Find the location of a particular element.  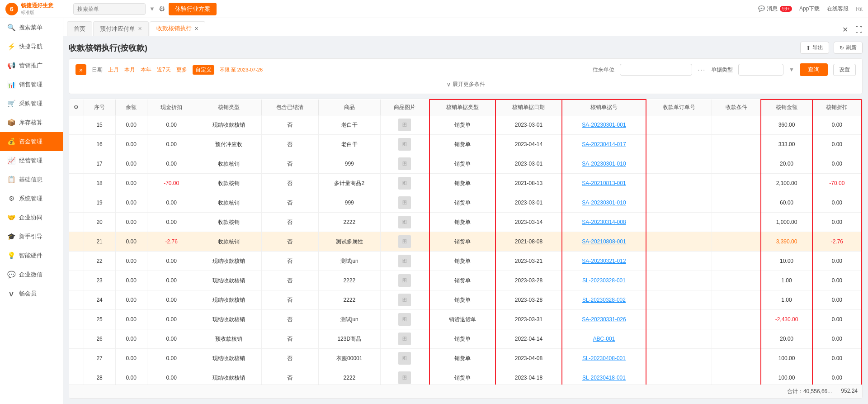

industry-btn: 休验行业方案 is located at coordinates (193, 9).